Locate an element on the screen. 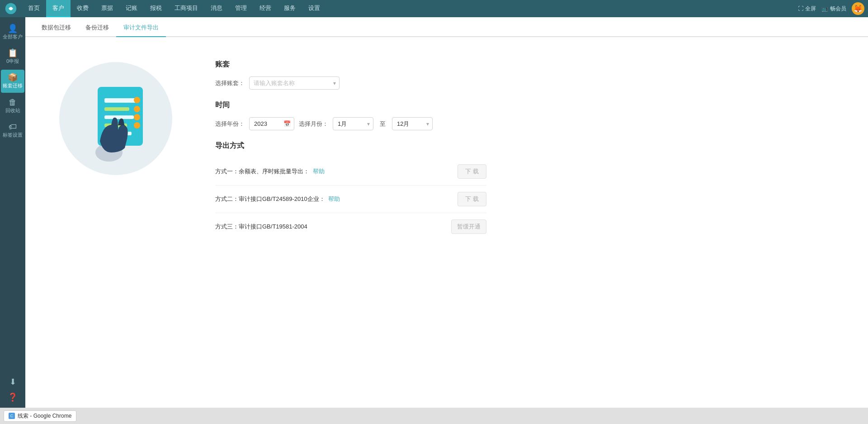 The height and width of the screenshot is (424, 868). export-method-1-label: 方式一：余额表、序时账批量导出： 帮助 is located at coordinates (270, 172).